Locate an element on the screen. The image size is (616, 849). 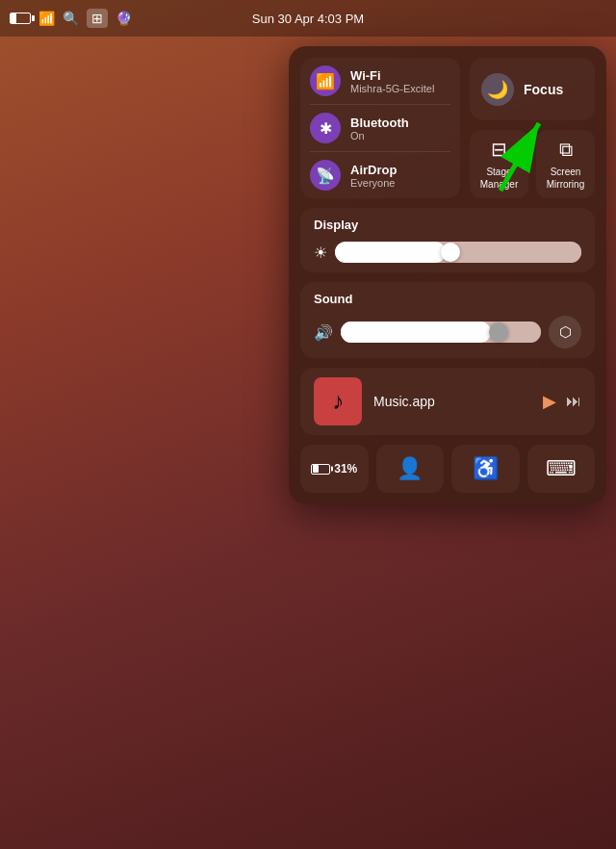
bluetooth-item: ✱ Bluetooth On is located at coordinates (380, 128).